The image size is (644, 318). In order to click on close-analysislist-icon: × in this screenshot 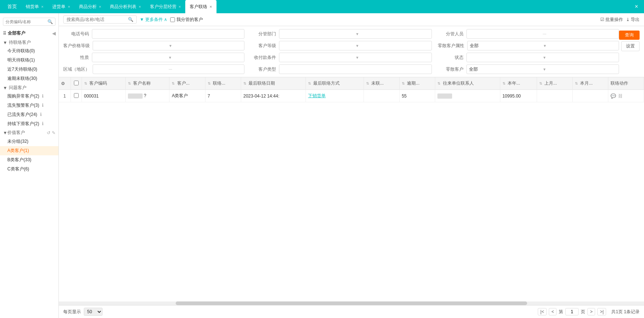, I will do `click(140, 7)`.